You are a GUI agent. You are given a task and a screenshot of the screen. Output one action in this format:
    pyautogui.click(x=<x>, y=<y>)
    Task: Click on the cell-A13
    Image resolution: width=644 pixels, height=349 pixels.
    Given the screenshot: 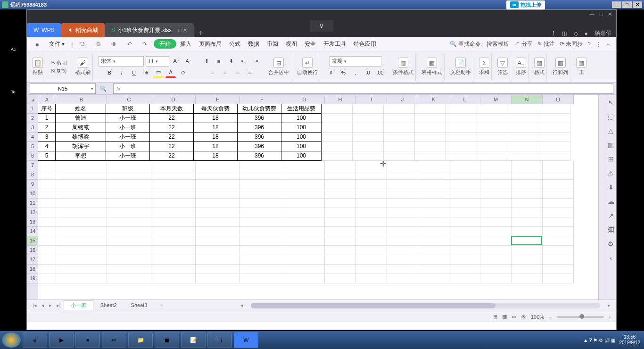 What is the action you would take?
    pyautogui.click(x=47, y=222)
    